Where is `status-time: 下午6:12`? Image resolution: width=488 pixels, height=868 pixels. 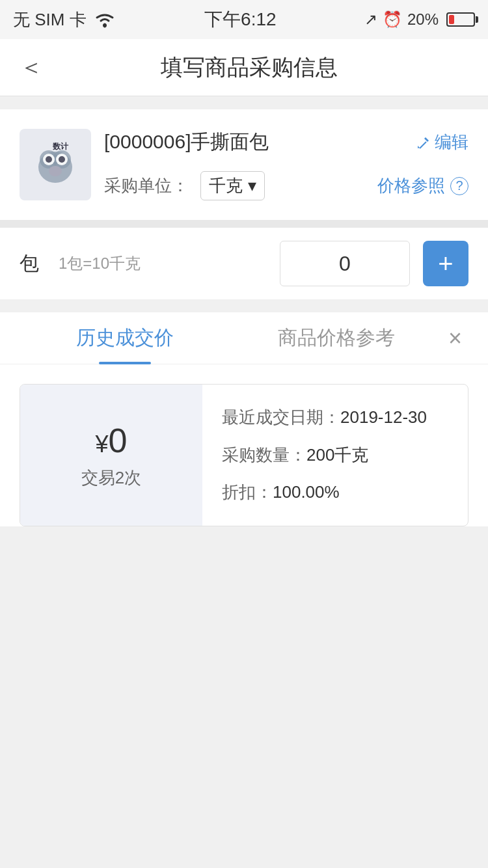
status-time: 下午6:12 is located at coordinates (241, 20).